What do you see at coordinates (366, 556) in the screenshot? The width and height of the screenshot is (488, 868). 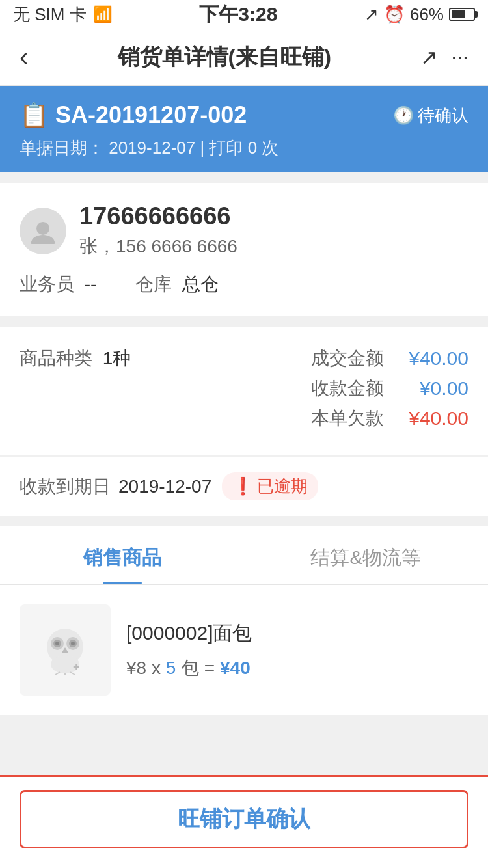 I see `tab-settlement: 结算&物流等` at bounding box center [366, 556].